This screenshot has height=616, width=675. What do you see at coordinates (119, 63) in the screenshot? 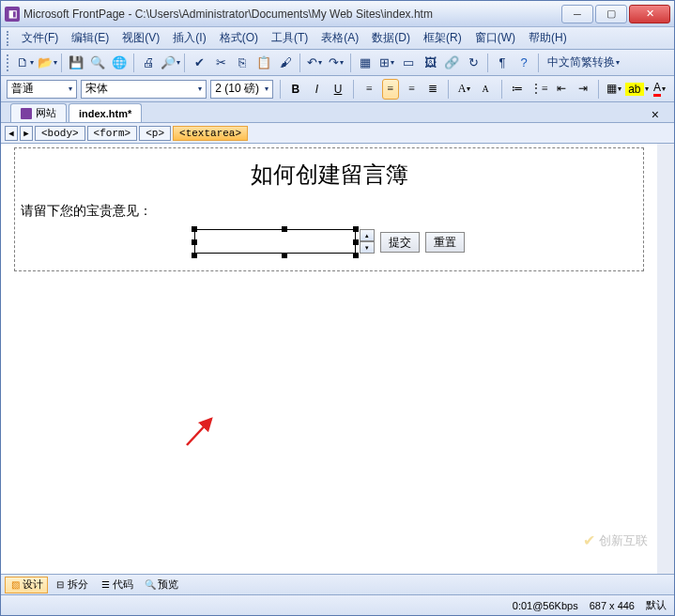
I see `publish-button: 🌐` at bounding box center [119, 63].